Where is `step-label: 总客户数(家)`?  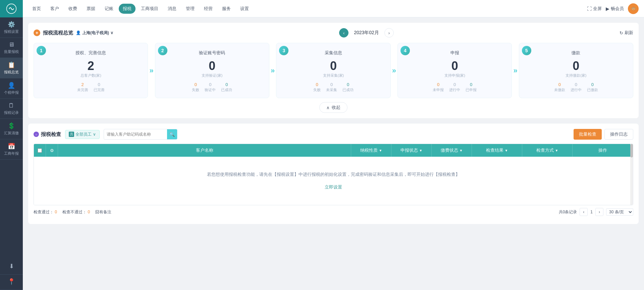
step-label: 总客户数(家) is located at coordinates (91, 76).